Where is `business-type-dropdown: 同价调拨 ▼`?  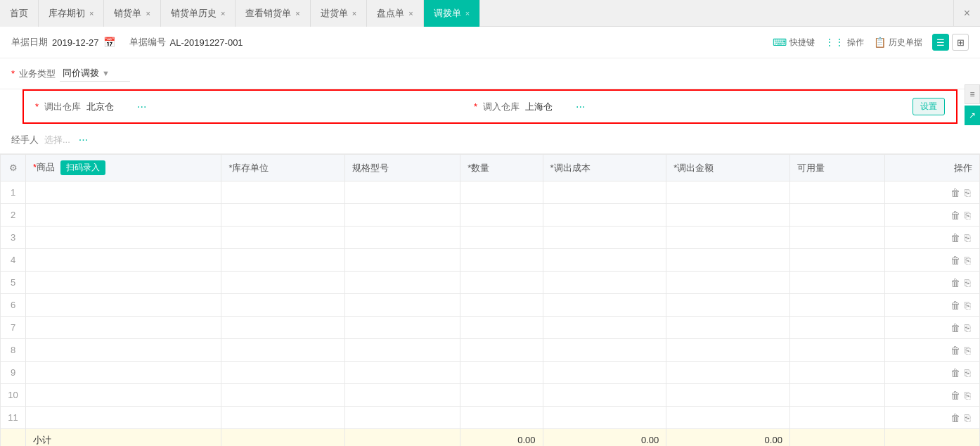 business-type-dropdown: 同价调拨 ▼ is located at coordinates (95, 73).